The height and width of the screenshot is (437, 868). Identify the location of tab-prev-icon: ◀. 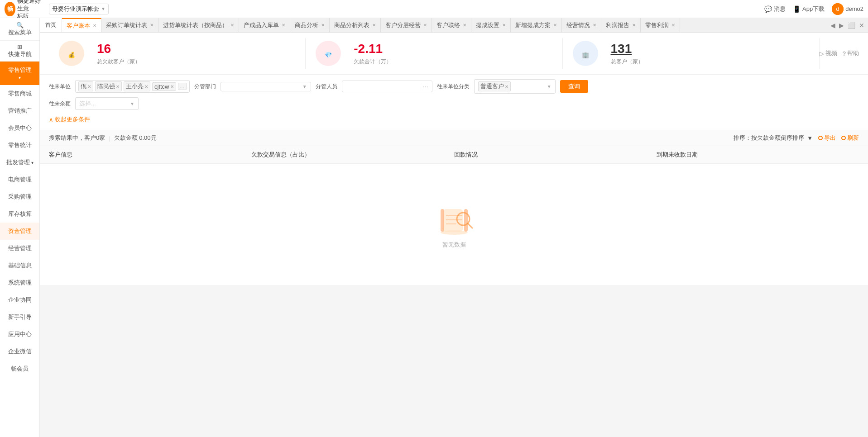
(833, 25).